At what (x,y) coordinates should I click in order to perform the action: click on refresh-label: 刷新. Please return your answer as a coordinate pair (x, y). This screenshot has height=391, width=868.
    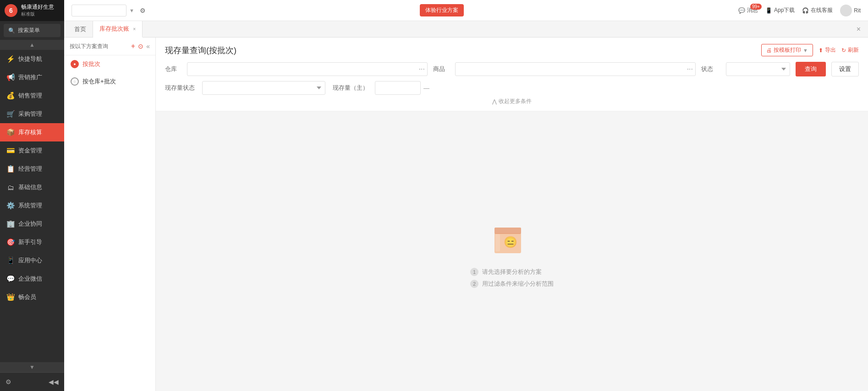
    Looking at the image, I should click on (853, 50).